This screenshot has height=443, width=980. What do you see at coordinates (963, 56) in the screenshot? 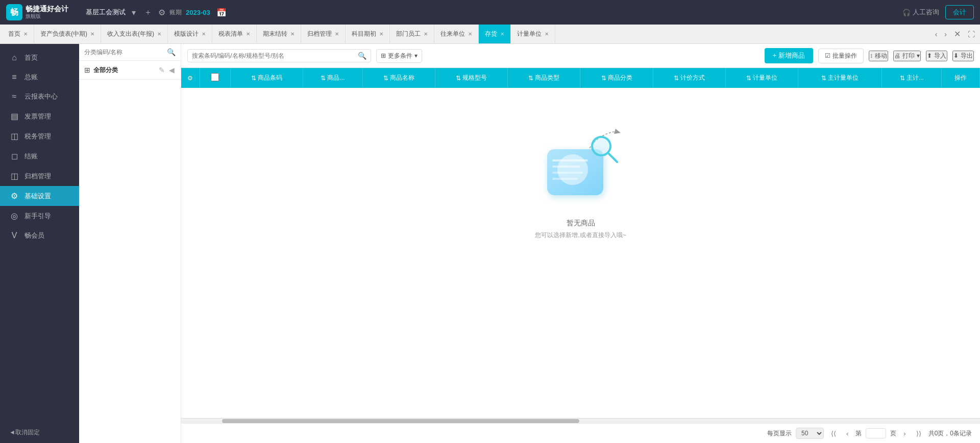
I see `export-button: ⬇ 导出` at bounding box center [963, 56].